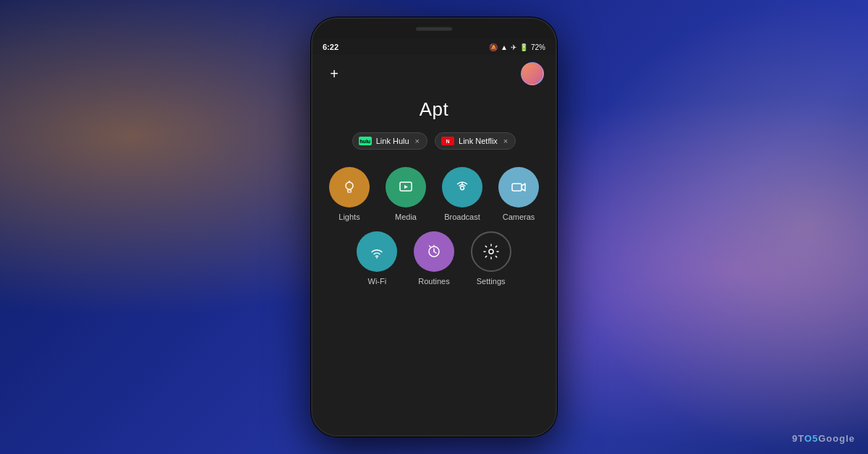  What do you see at coordinates (514, 48) in the screenshot?
I see `airplane-icon: ✈` at bounding box center [514, 48].